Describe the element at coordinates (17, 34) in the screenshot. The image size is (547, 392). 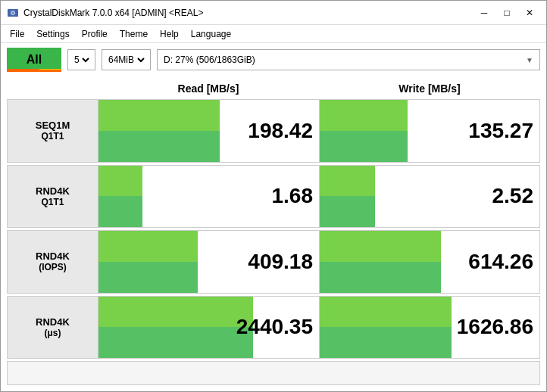
I see `menu-file: File` at that location.